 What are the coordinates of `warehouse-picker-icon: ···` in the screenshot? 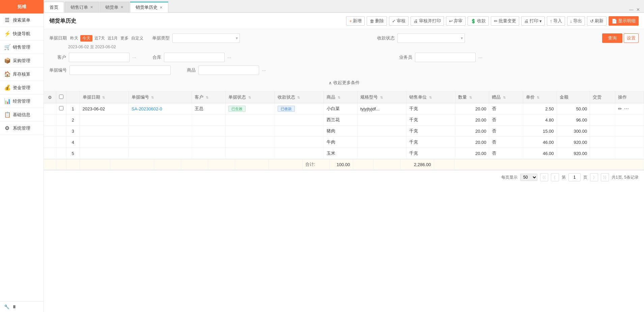 It's located at (229, 57).